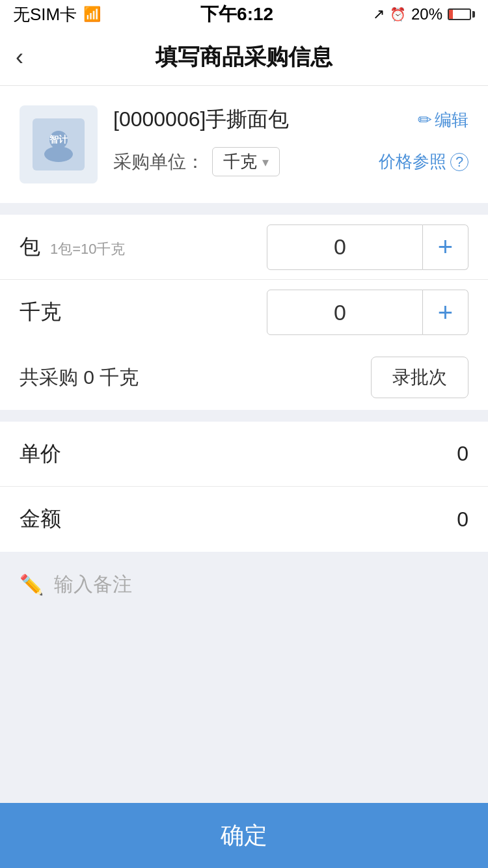 This screenshot has height=868, width=488. What do you see at coordinates (40, 454) in the screenshot?
I see `unit-price-label: 单价` at bounding box center [40, 454].